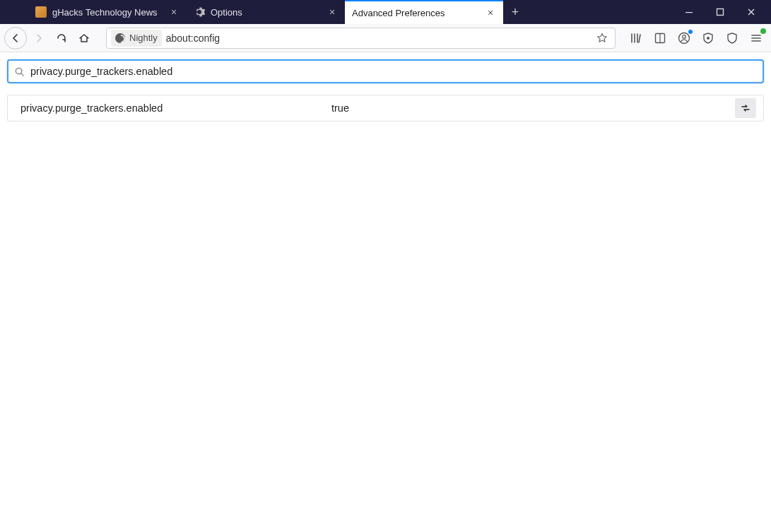  I want to click on tabbar-spacer, so click(14, 12).